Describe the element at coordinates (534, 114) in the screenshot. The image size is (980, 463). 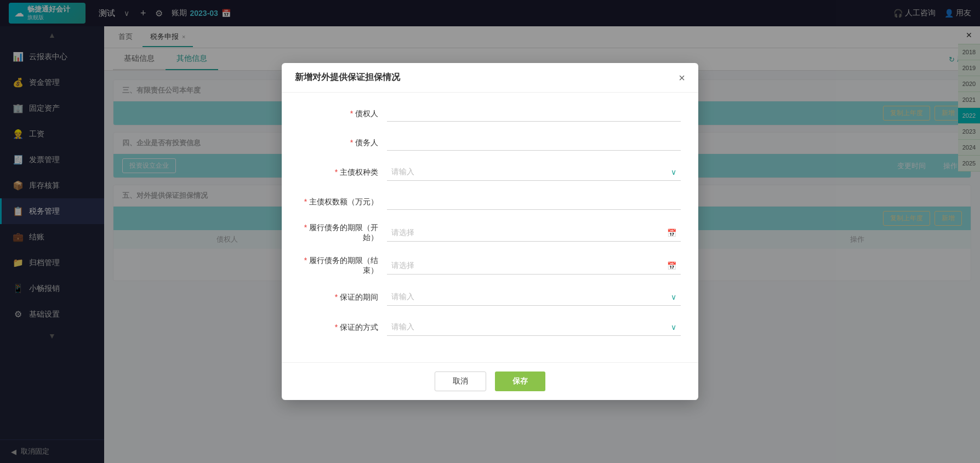
I see `creditor-input` at that location.